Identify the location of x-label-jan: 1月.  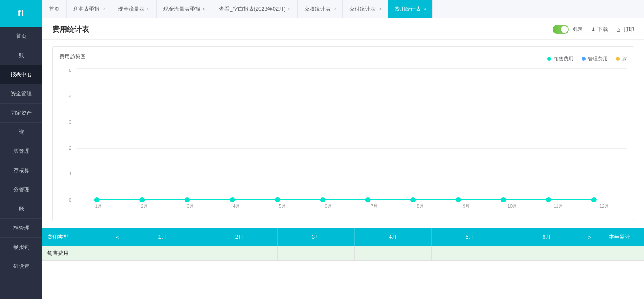
(99, 209).